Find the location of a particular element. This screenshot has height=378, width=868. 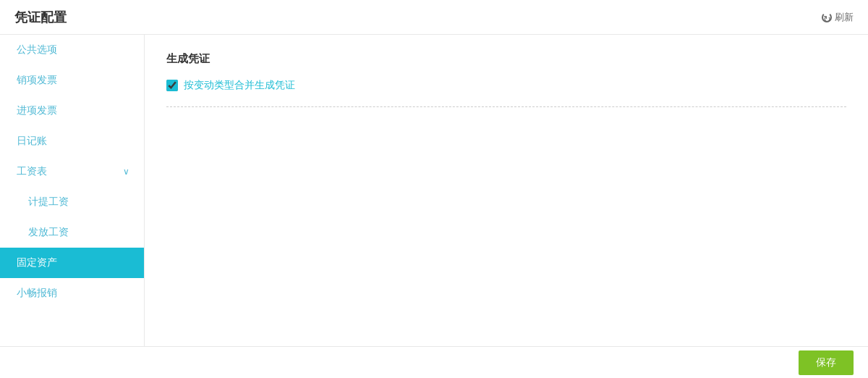

page-footer: 保存 is located at coordinates (434, 362).